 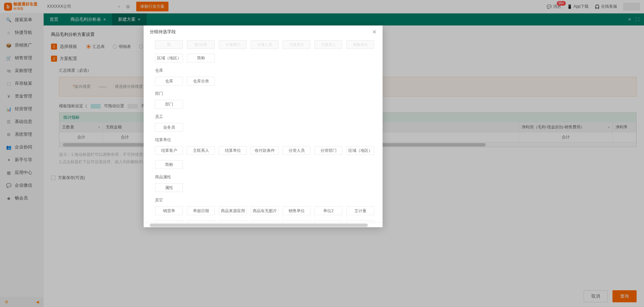 I want to click on field-chip: 结算单位, so click(x=233, y=150).